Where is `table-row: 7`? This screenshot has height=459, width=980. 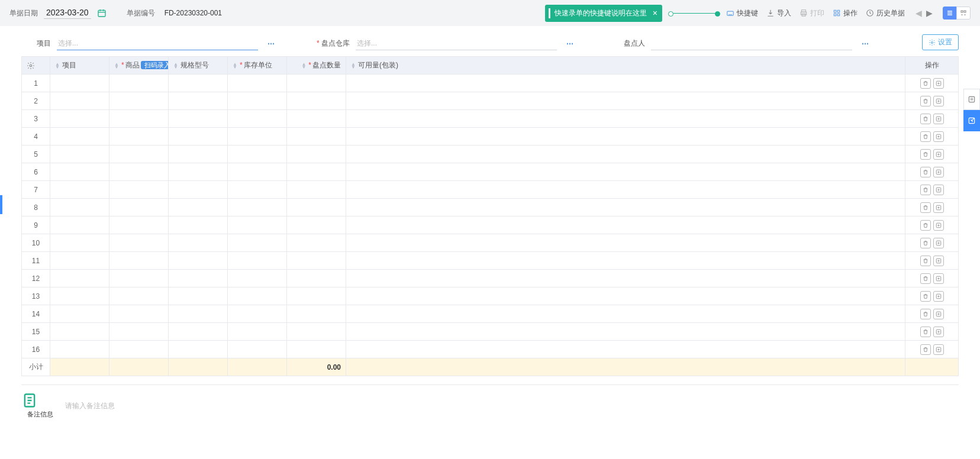 table-row: 7 is located at coordinates (490, 190).